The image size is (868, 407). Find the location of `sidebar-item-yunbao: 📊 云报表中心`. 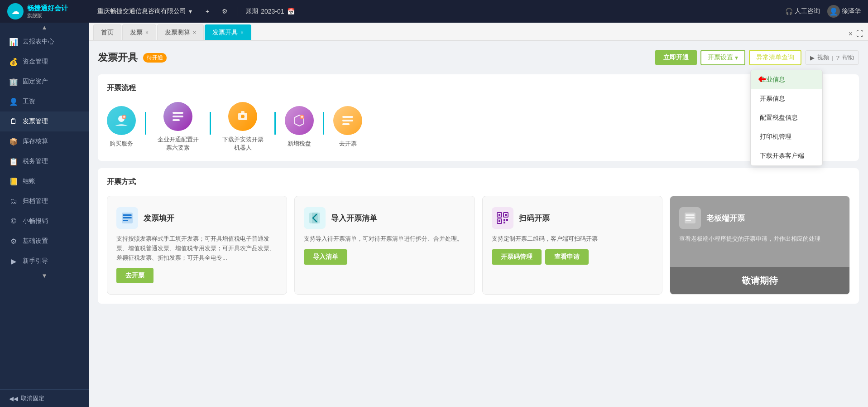

sidebar-item-yunbao: 📊 云报表中心 is located at coordinates (44, 42).